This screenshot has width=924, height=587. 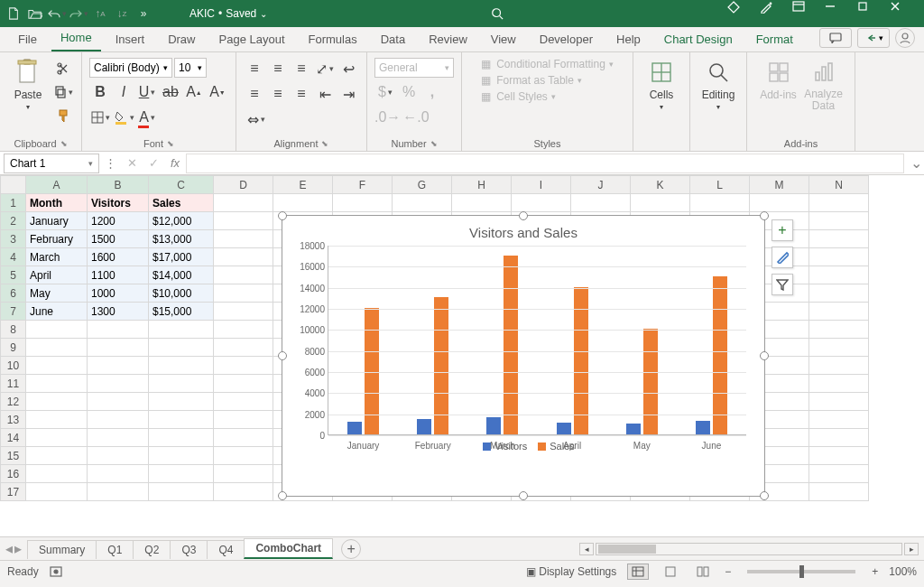 What do you see at coordinates (14, 384) in the screenshot?
I see `row-header-11: 11` at bounding box center [14, 384].